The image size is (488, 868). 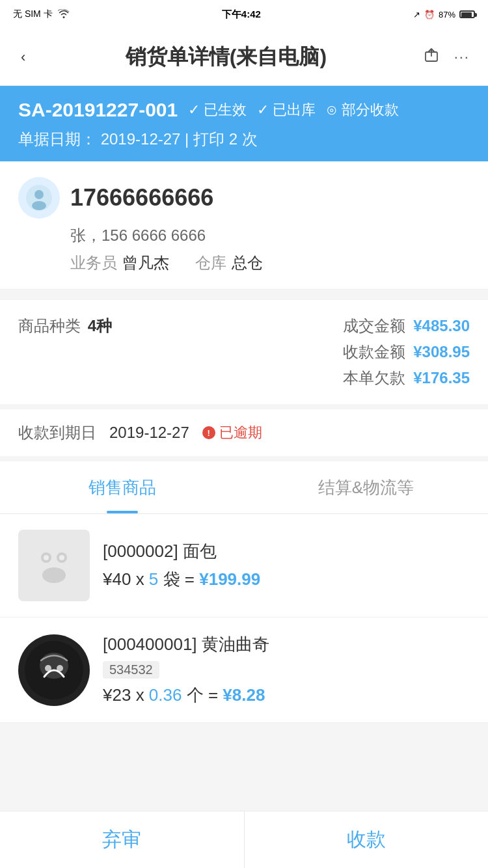 I want to click on badge-partial-payment: ⊙ 部分收款, so click(x=362, y=110).